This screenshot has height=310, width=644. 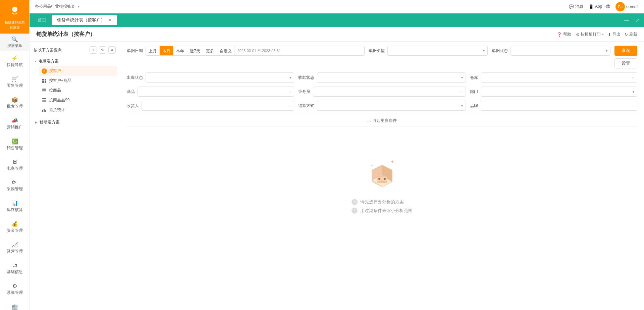 I want to click on sidebar-item-sales: 💹 销售管理, so click(x=15, y=145).